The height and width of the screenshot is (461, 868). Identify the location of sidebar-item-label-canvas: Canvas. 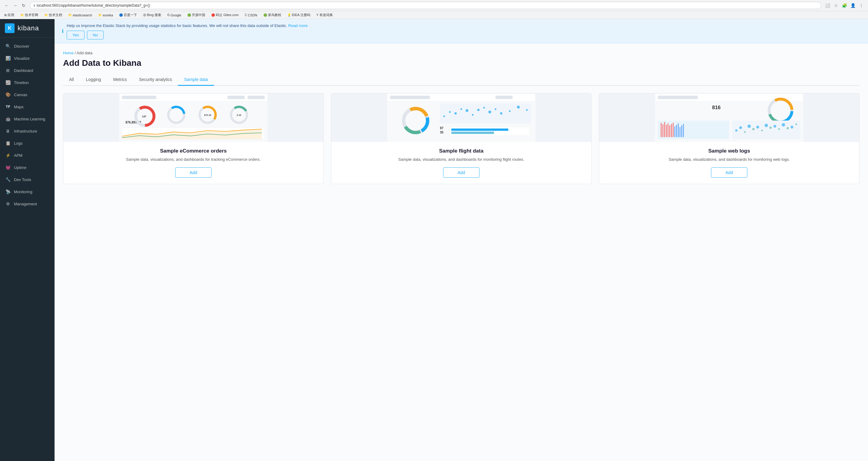
(21, 95).